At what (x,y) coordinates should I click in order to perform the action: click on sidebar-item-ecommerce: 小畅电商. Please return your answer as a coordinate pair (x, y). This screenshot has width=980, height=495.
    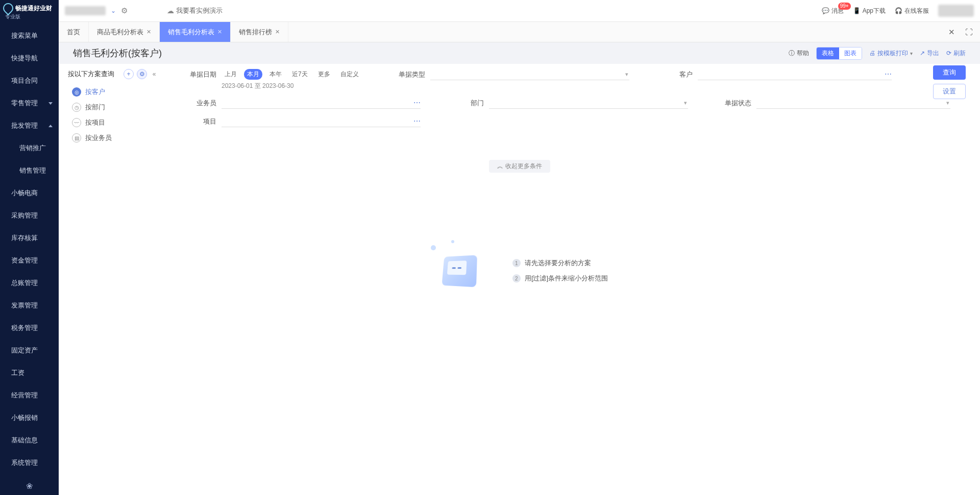
    Looking at the image, I should click on (30, 193).